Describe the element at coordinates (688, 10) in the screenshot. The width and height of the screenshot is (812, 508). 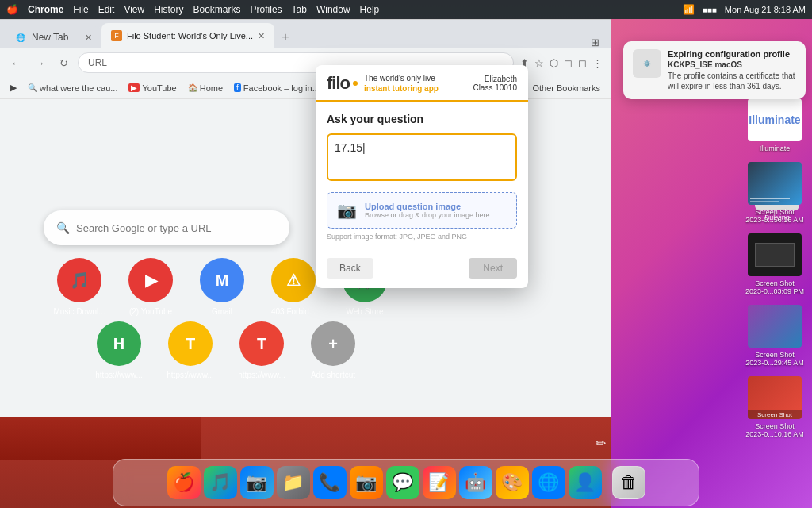
I see `menubar-wifi: 📶` at that location.